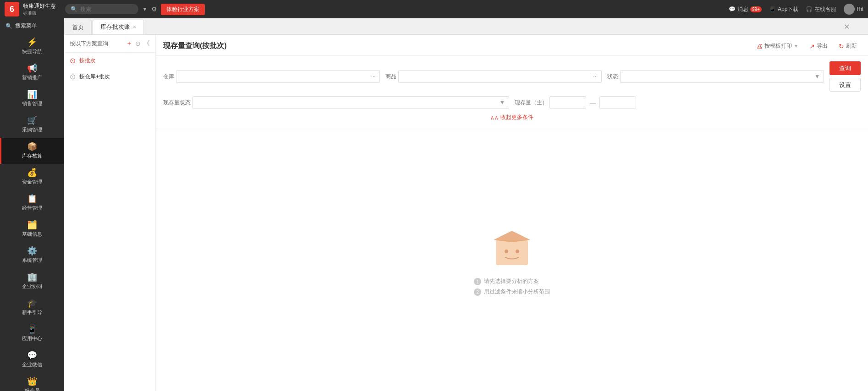 The image size is (868, 391). What do you see at coordinates (32, 151) in the screenshot?
I see `sidebar-item-inventory: 📦 库存核算` at bounding box center [32, 151].